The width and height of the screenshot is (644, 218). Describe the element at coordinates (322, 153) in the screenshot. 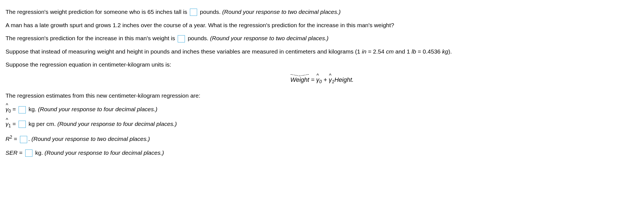

I see `param-ser: SER = kg. (Round your response to four d…` at that location.